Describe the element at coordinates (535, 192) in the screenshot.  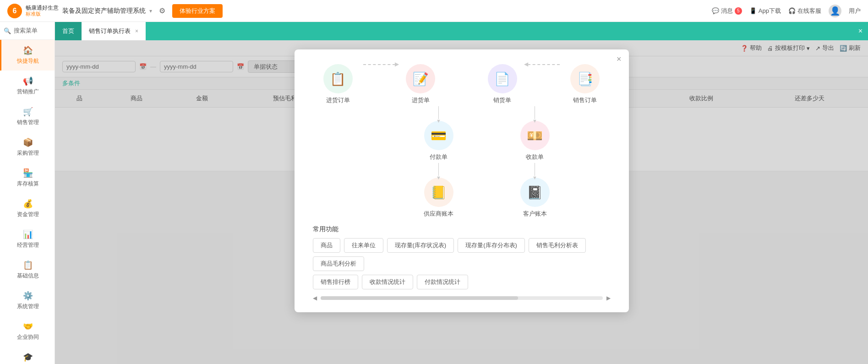
I see `customer-account-icon: 📓` at that location.